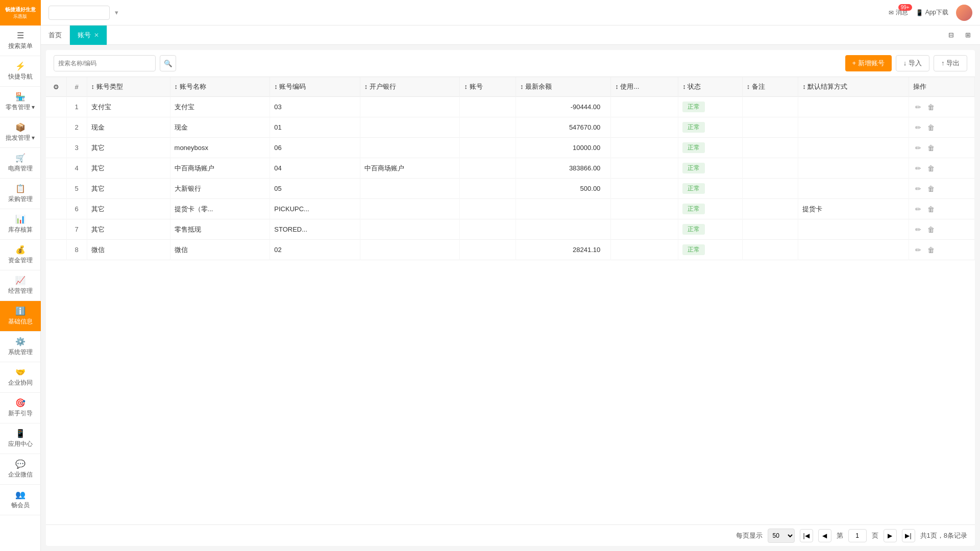  I want to click on col-usage: ↕ 使用..., so click(645, 87).